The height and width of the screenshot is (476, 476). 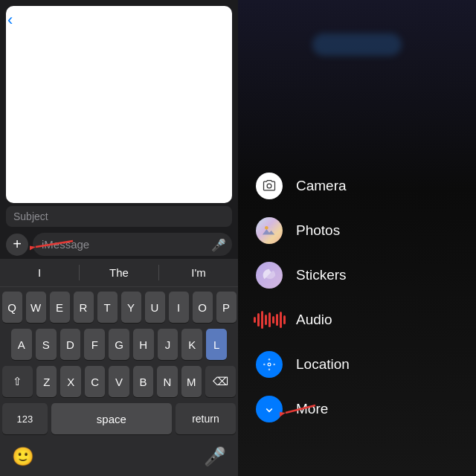 What do you see at coordinates (132, 244) in the screenshot?
I see `imessage-input: iMessage` at bounding box center [132, 244].